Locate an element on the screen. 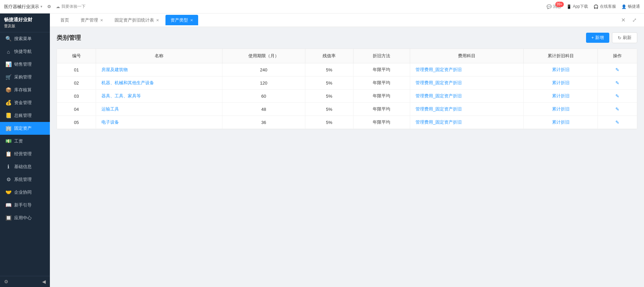  sidebar-item-quick-nav: ⌂ 快捷导航 is located at coordinates (25, 52).